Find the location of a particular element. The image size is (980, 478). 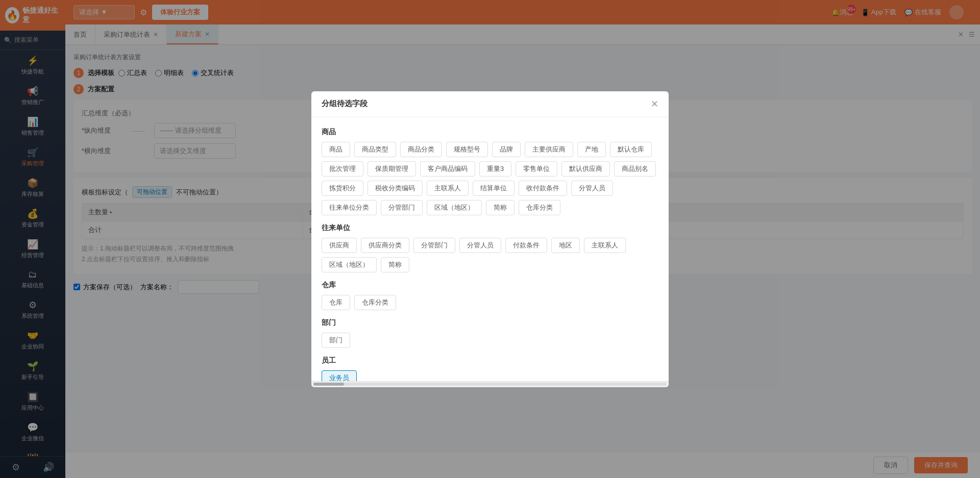

field-shuishoufenlei: 税收分类编码 is located at coordinates (395, 188).